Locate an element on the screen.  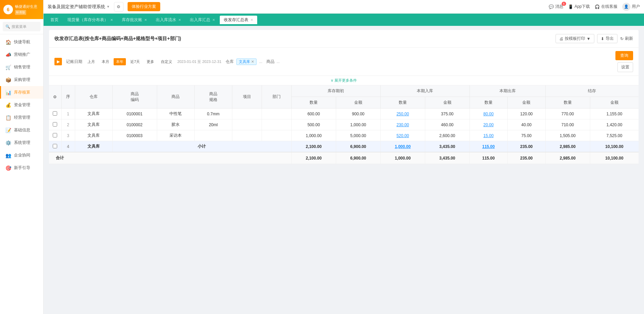
avatar-icon: 👤 is located at coordinates (626, 7).